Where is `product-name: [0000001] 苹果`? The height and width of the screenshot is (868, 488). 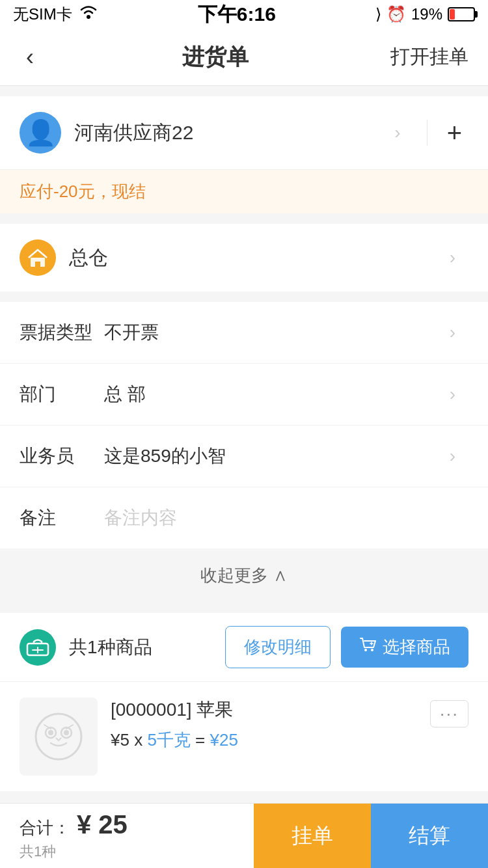
product-name: [0000001] 苹果 is located at coordinates (271, 710).